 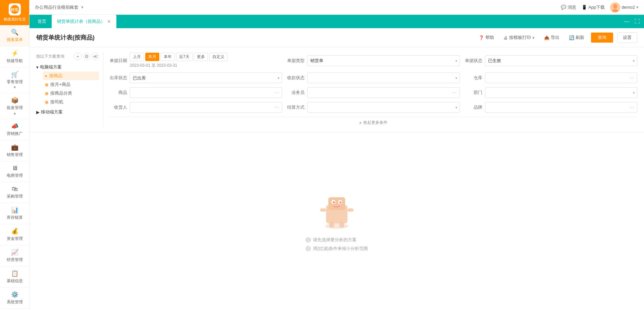 I want to click on scheme-settings-btn: ⚙, so click(x=87, y=56).